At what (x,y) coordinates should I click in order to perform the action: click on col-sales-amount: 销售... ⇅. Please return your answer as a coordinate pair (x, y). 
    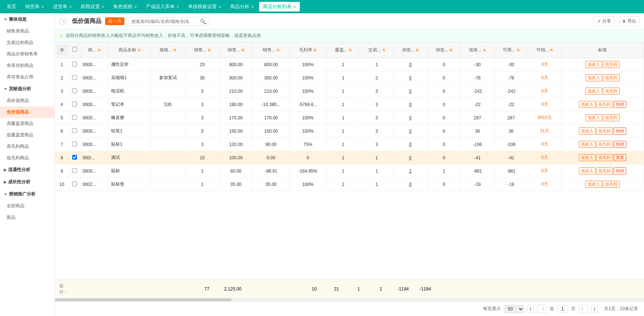
    Looking at the image, I should click on (236, 50).